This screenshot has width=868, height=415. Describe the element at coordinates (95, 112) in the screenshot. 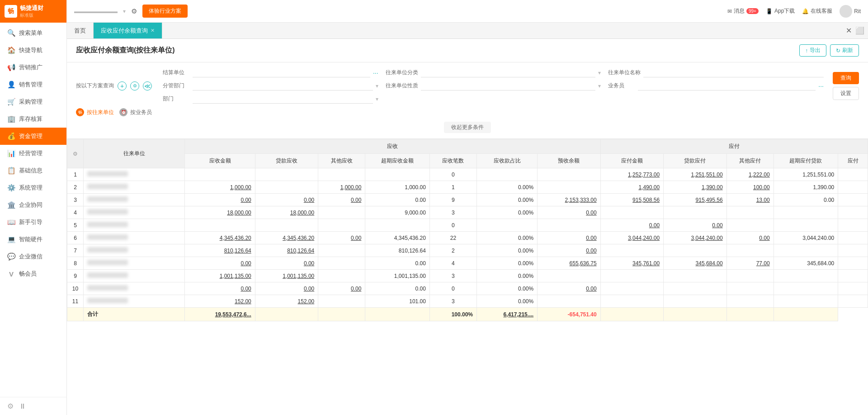

I see `scheme-by-unit: 畅 按往来单位` at that location.